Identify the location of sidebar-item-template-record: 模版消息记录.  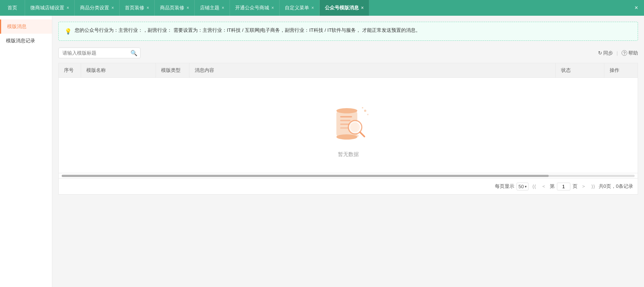
(26, 41).